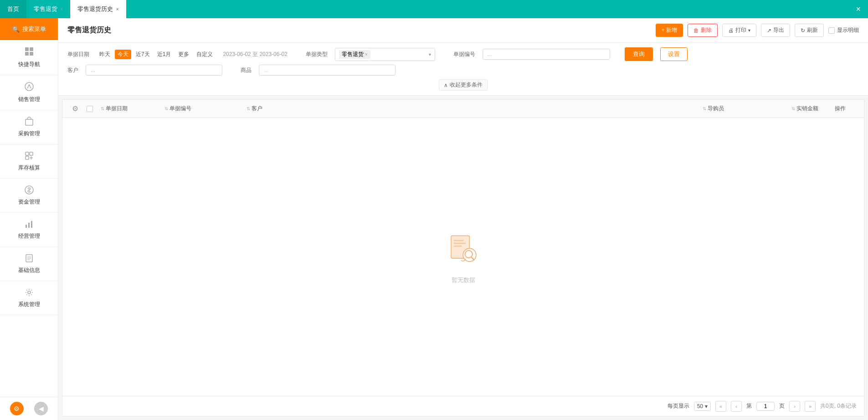 This screenshot has height=420, width=868. What do you see at coordinates (29, 259) in the screenshot?
I see `basic-info-icon` at bounding box center [29, 259].